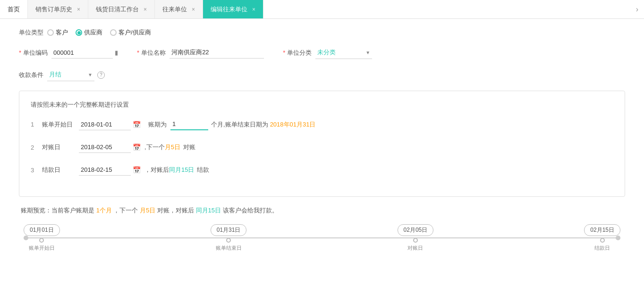  Describe the element at coordinates (229, 240) in the screenshot. I see `timeline-node-2-dot` at that location.